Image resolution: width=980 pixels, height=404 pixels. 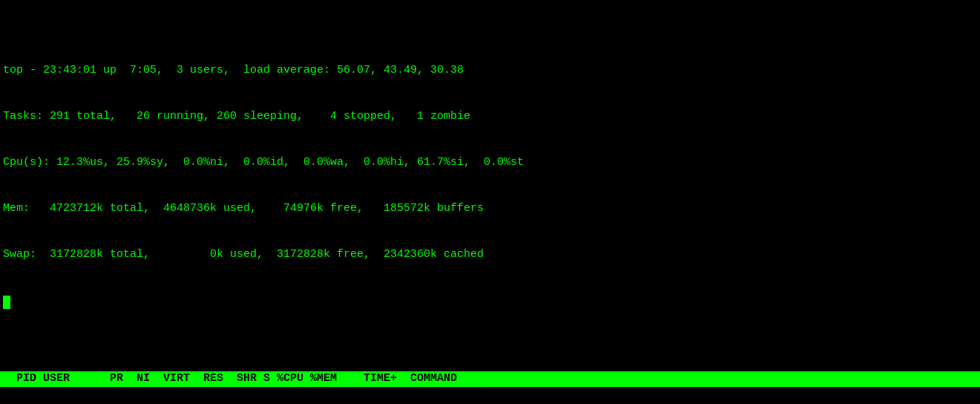 What do you see at coordinates (490, 209) in the screenshot?
I see `mem-line: Mem: 4723712k total, 4648736k used, 7497…` at bounding box center [490, 209].